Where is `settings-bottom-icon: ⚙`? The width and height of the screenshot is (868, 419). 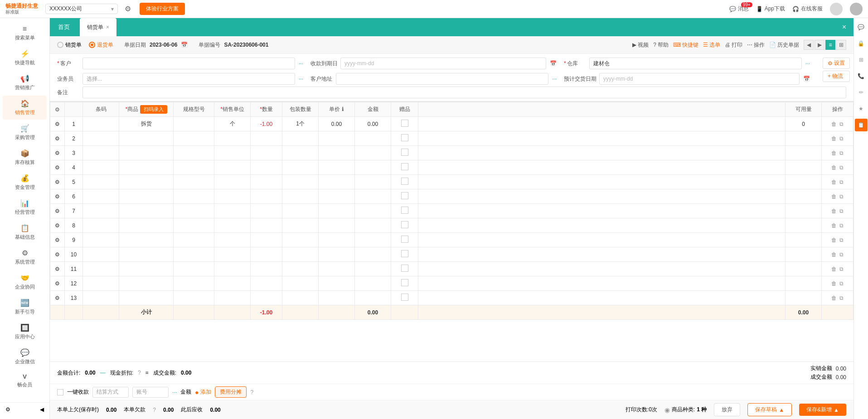 settings-bottom-icon: ⚙ is located at coordinates (8, 409).